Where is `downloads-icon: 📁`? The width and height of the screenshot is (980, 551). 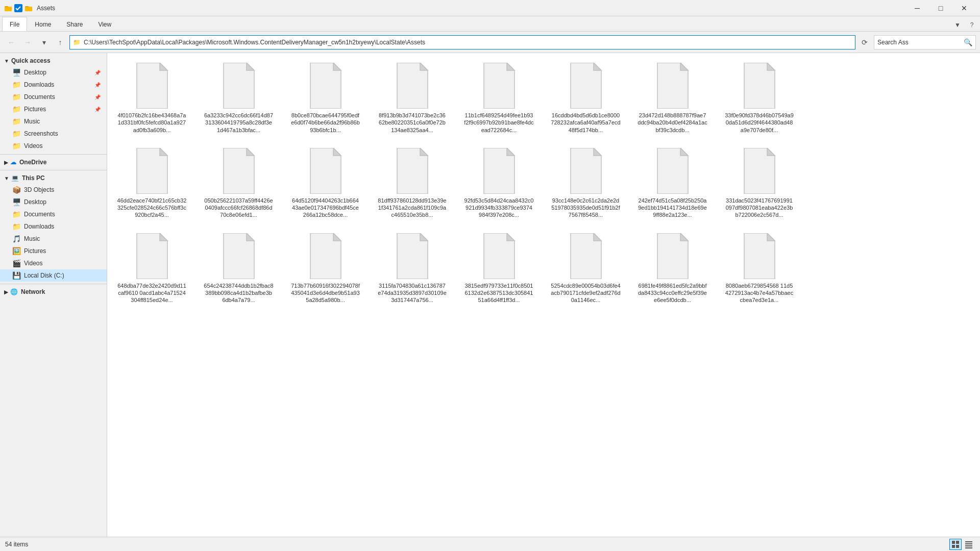 downloads-icon: 📁 is located at coordinates (16, 85).